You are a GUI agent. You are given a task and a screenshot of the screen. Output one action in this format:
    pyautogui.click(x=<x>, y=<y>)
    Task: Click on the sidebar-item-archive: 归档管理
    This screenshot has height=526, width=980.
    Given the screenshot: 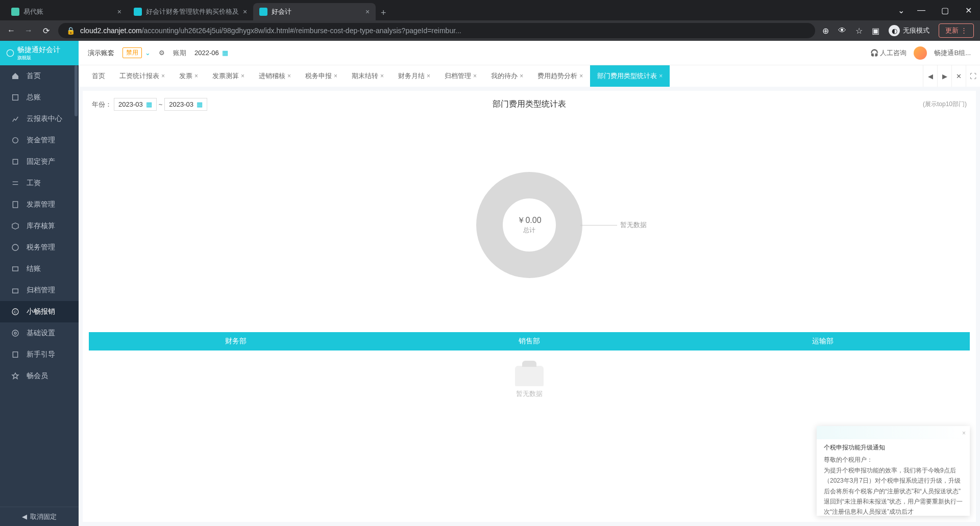 What is the action you would take?
    pyautogui.click(x=39, y=290)
    